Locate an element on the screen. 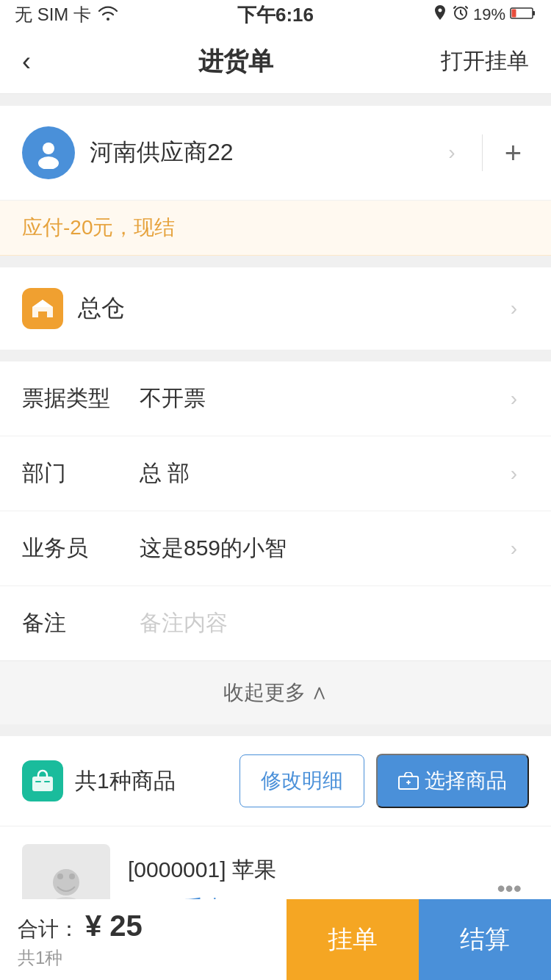 The width and height of the screenshot is (551, 980). invoice-chevron-icon: › is located at coordinates (514, 399).